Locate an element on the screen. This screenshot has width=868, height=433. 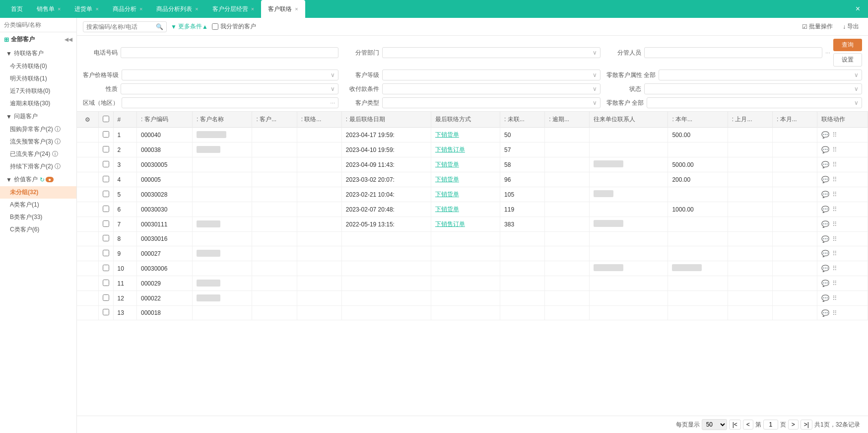
collapse-sidebar-icon: ◀◀ is located at coordinates (68, 40).